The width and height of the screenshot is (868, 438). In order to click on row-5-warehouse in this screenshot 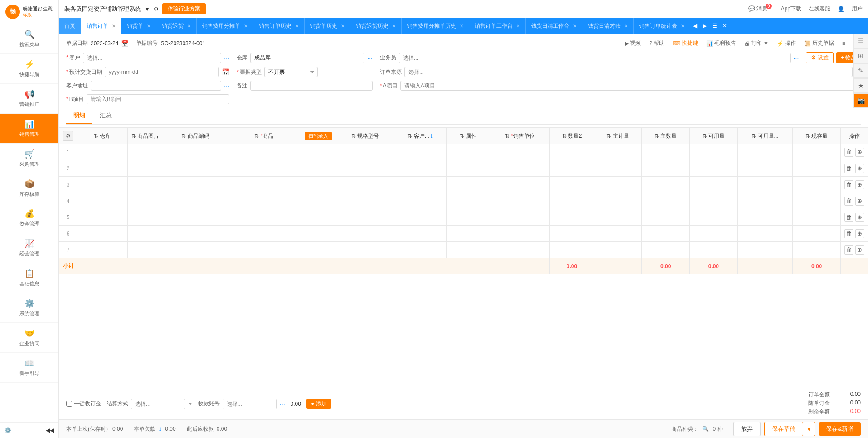, I will do `click(102, 217)`.